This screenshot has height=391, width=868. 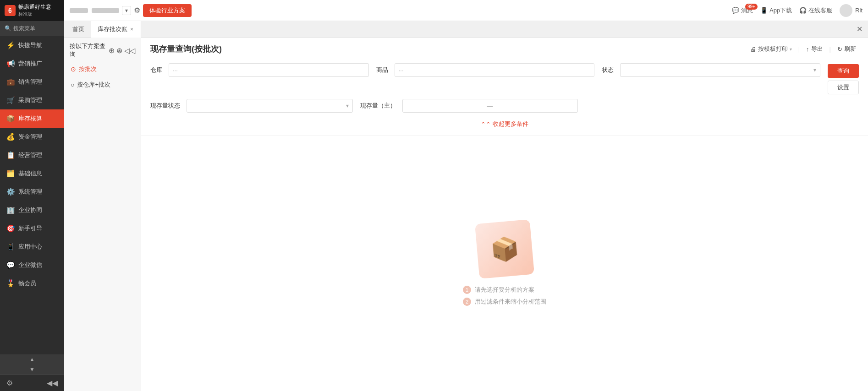 I want to click on sidebar-scroll-down: ▼, so click(x=32, y=369).